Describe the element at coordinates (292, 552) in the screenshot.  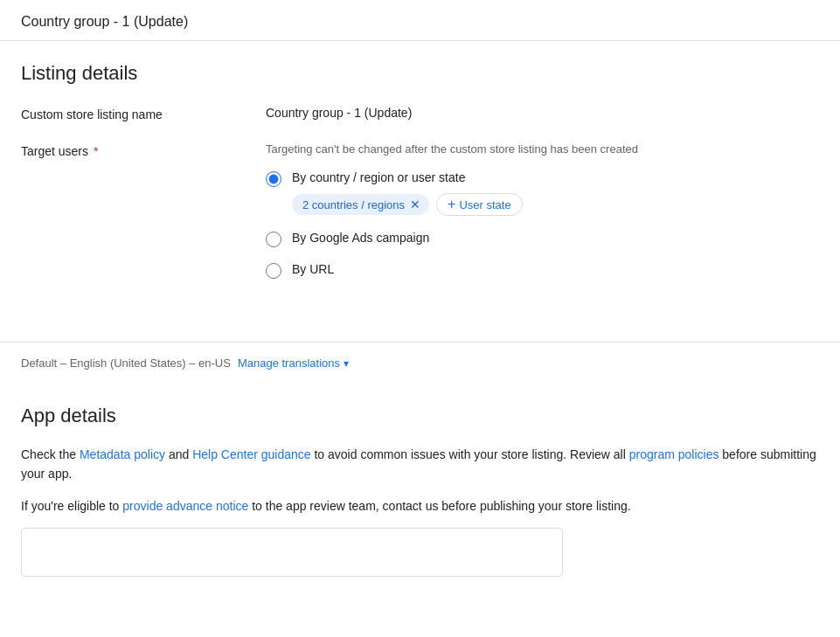
I see `text-field-placeholder` at that location.